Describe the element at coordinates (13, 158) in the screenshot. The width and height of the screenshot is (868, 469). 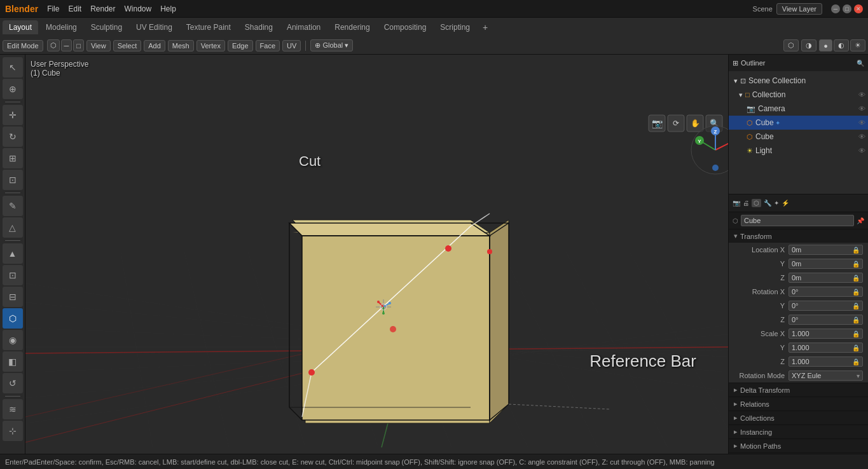
I see `scale-tool-btn: ⊞` at that location.